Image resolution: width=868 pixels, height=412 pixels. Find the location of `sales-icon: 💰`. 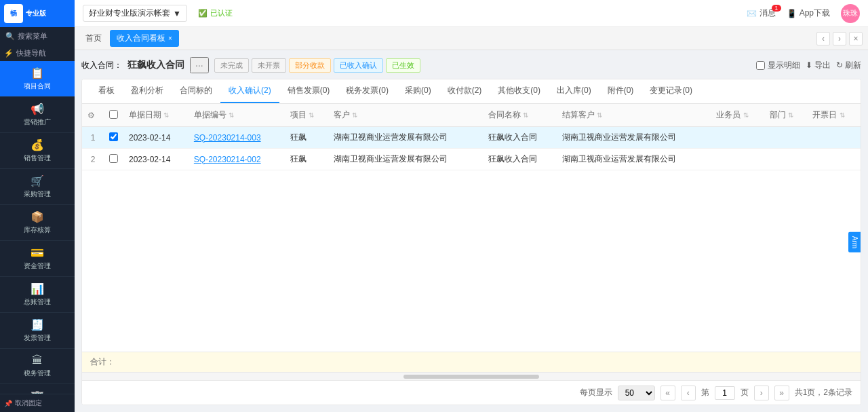

sales-icon: 💰 is located at coordinates (37, 145).